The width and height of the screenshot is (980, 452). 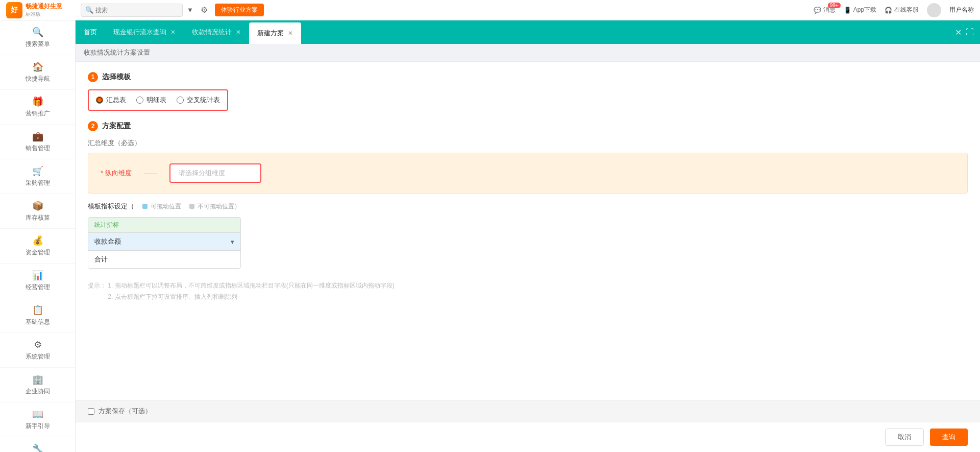 What do you see at coordinates (180, 100) in the screenshot?
I see `radio-cross-input` at bounding box center [180, 100].